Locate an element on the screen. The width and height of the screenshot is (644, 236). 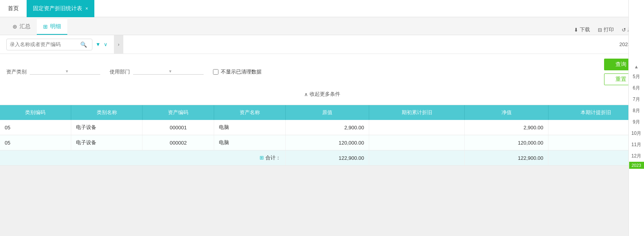
search-input is located at coordinates (45, 45).